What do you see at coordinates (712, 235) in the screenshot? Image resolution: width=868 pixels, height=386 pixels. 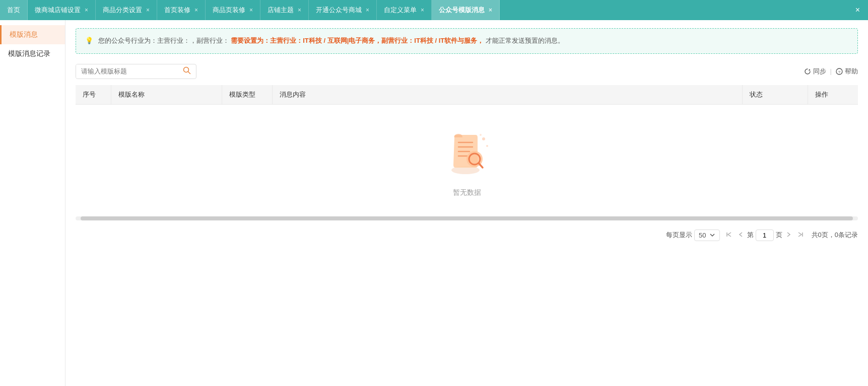 I see `chevron-down-icon` at bounding box center [712, 235].